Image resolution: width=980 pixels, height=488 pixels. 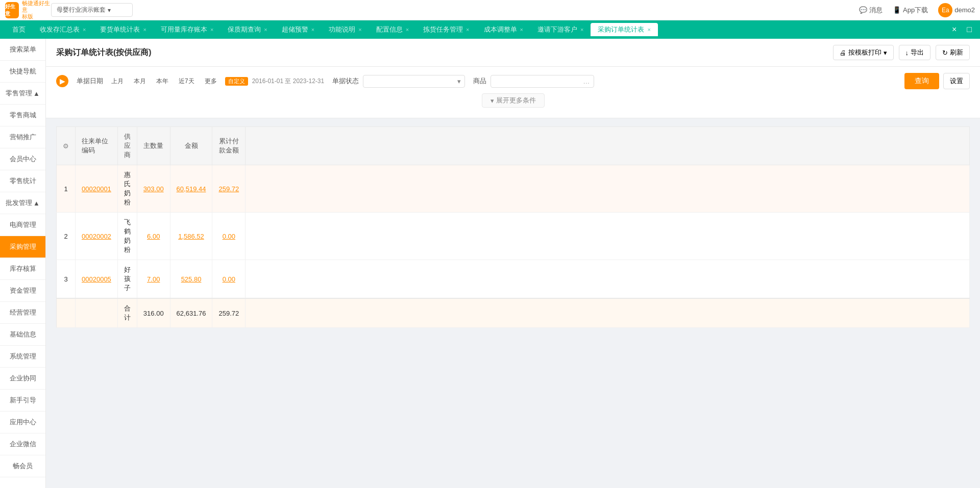 I want to click on date-shortcut-last-month: 上月, so click(x=117, y=82).